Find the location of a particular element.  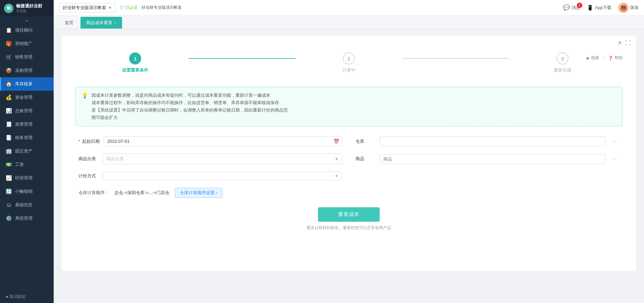

warehouse-label: 仓库 is located at coordinates (366, 141).